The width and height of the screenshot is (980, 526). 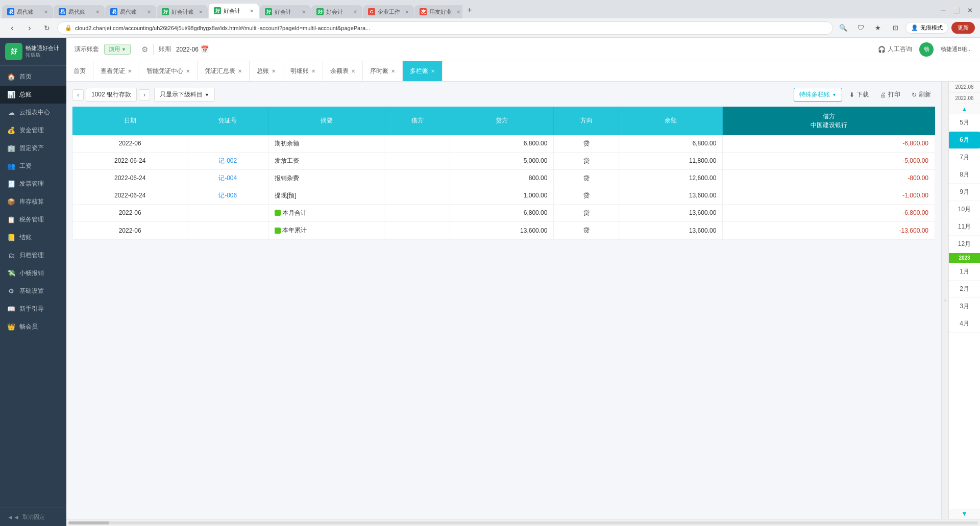 What do you see at coordinates (878, 28) in the screenshot?
I see `star-icon: ★` at bounding box center [878, 28].